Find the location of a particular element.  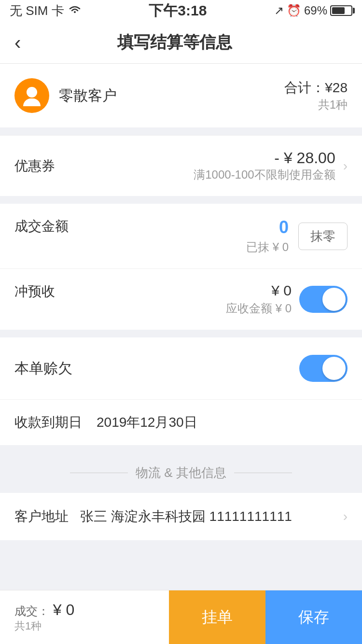

no-sim-text: 无 SIM 卡 is located at coordinates (37, 11).